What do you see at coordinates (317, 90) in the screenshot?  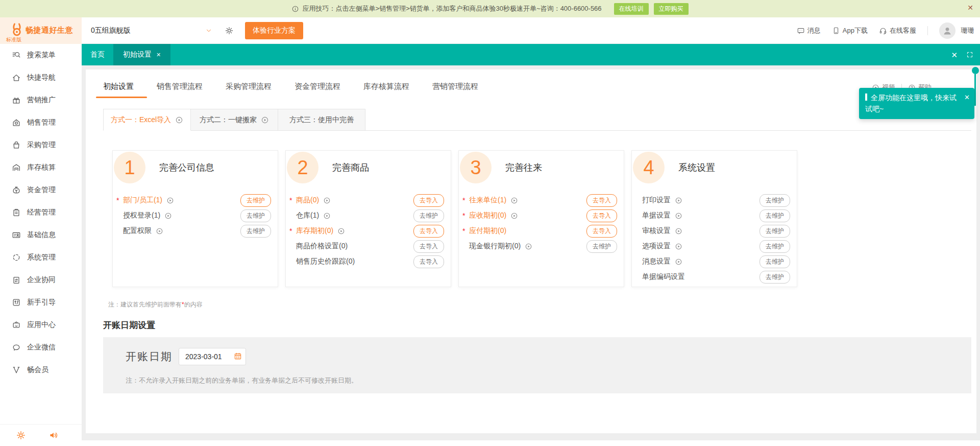 I see `content-tab-4: 资金管理流程` at bounding box center [317, 90].